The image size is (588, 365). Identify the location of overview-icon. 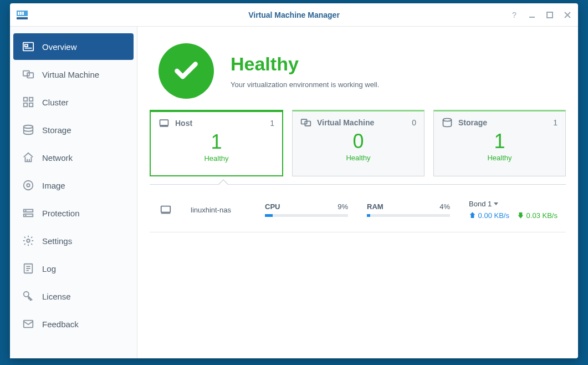
(28, 47).